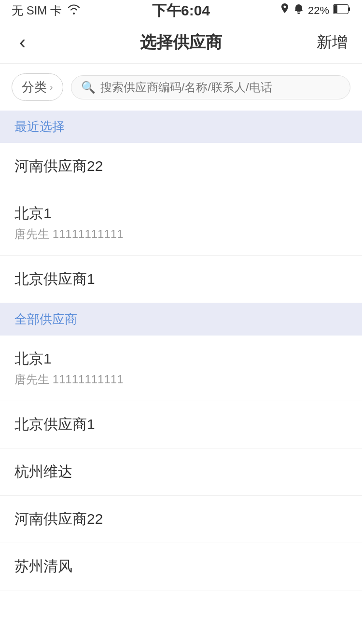 The image size is (362, 644). What do you see at coordinates (181, 472) in the screenshot?
I see `item-name: 杭州维达` at bounding box center [181, 472].